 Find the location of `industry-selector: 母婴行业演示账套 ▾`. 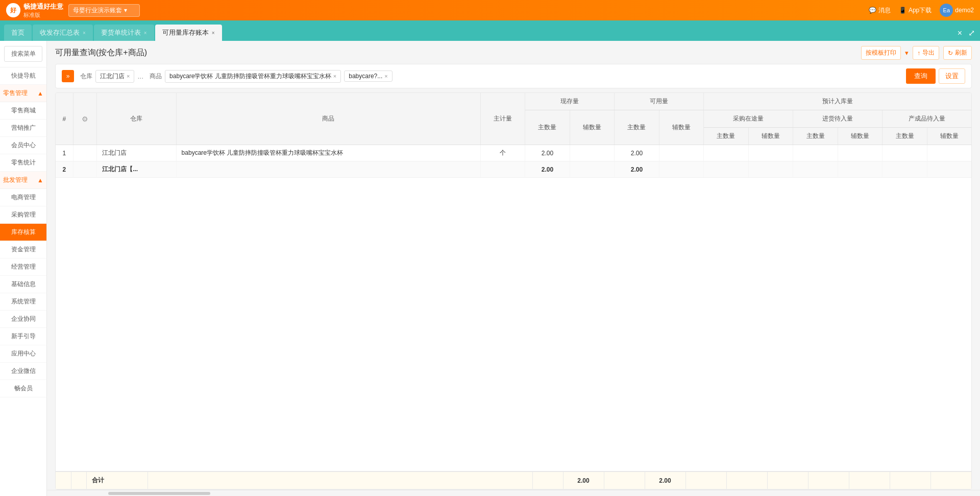

industry-selector: 母婴行业演示账套 ▾ is located at coordinates (104, 10).